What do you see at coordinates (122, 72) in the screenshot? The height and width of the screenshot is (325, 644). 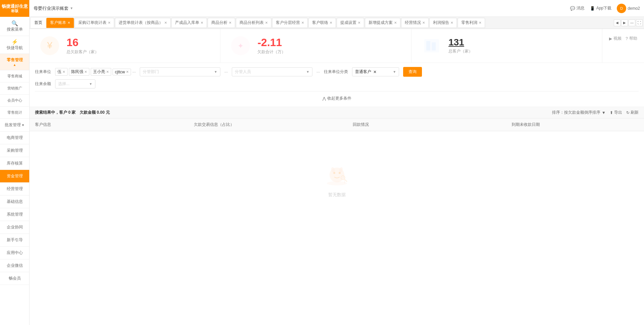 I see `filter-tag-3: cjttcw ✕` at bounding box center [122, 72].